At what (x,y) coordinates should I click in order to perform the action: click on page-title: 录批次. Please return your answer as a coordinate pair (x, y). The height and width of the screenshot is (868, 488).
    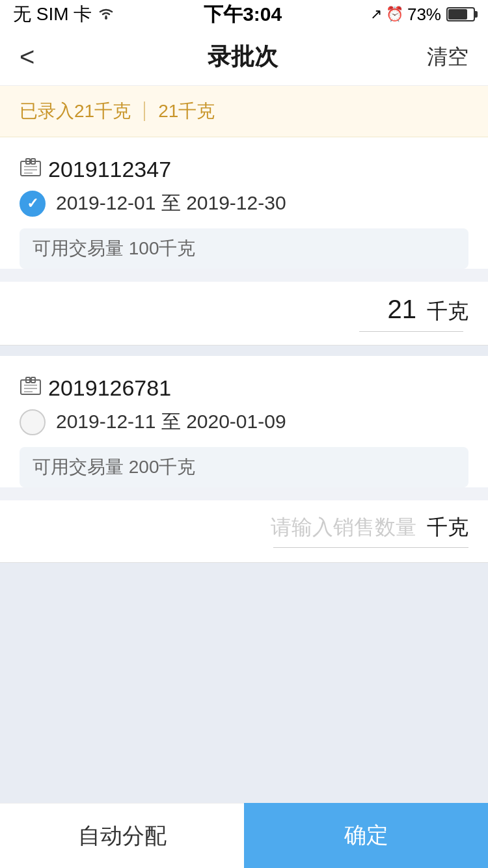
    Looking at the image, I should click on (243, 57).